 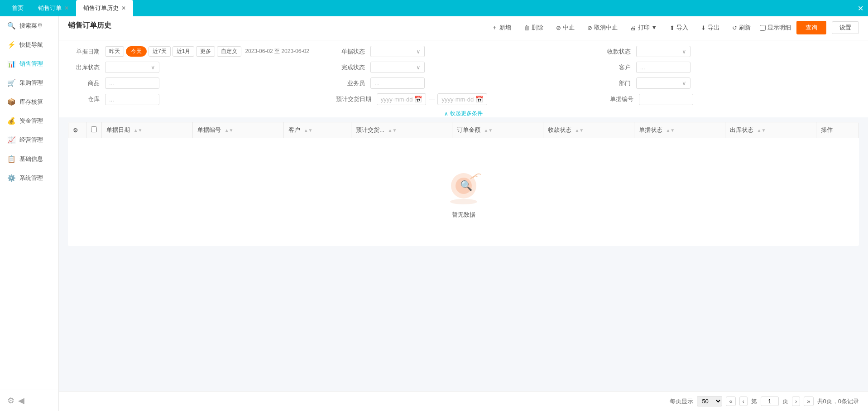 What do you see at coordinates (434, 8) in the screenshot?
I see `top-bar: 首页 销售订单 ✕ 销售订单历史 ✕ ✕` at bounding box center [434, 8].